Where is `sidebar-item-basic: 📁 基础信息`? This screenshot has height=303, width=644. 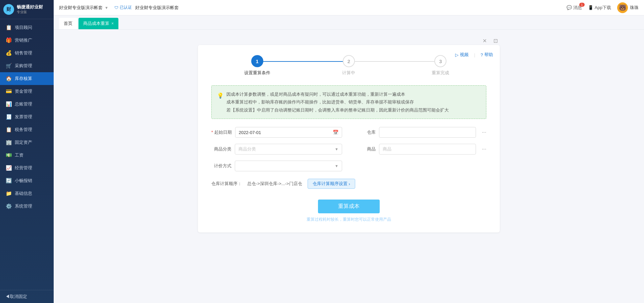 sidebar-item-basic: 📁 基础信息 is located at coordinates (27, 193).